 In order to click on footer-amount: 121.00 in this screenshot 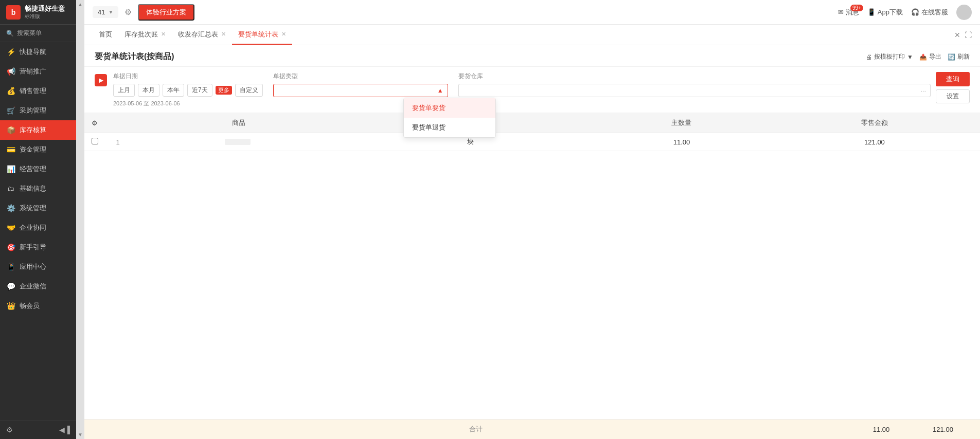, I will do `click(943, 430)`.